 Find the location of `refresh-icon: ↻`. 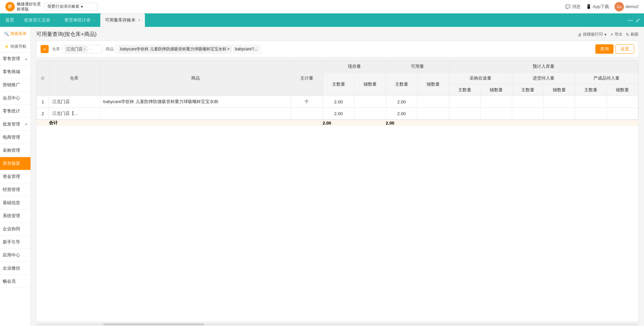

refresh-icon: ↻ is located at coordinates (628, 35).